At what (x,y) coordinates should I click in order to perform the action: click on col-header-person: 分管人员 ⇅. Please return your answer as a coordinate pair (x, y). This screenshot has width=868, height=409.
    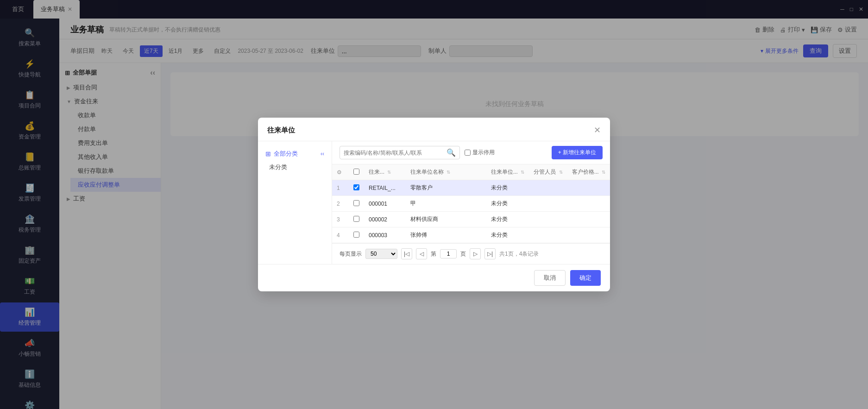
    Looking at the image, I should click on (548, 172).